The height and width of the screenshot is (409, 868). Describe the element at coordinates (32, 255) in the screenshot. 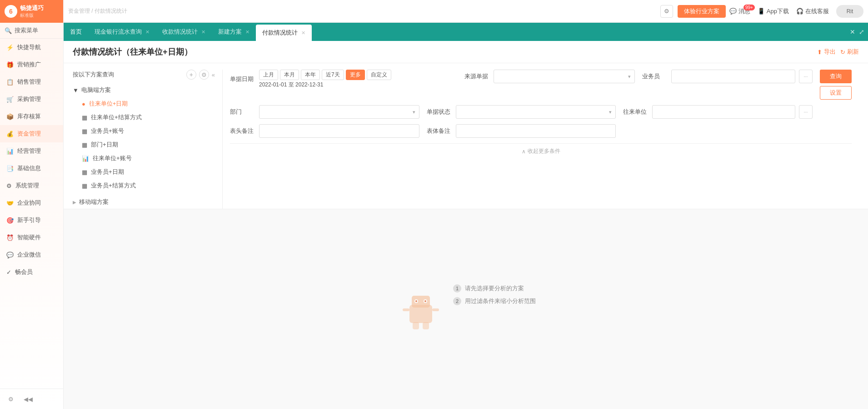

I see `sidebar-item-weixin: 💬 企业微信` at that location.